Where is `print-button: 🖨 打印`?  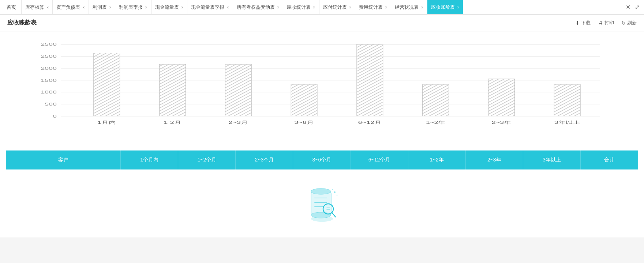 print-button: 🖨 打印 is located at coordinates (606, 23).